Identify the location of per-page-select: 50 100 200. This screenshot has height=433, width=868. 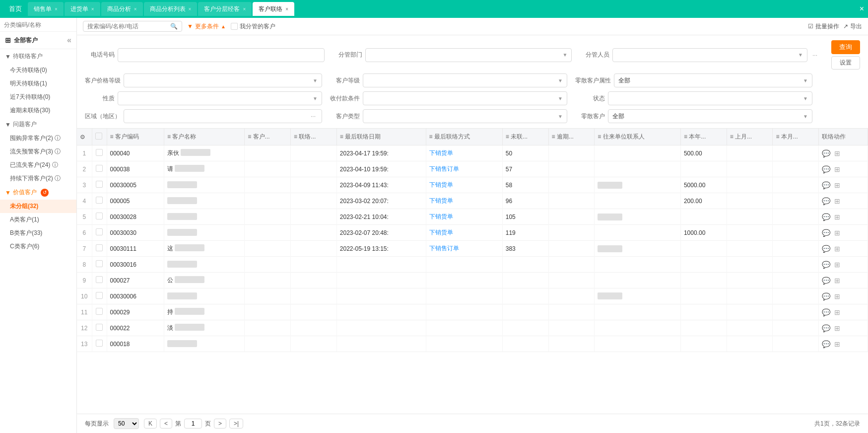
(126, 424).